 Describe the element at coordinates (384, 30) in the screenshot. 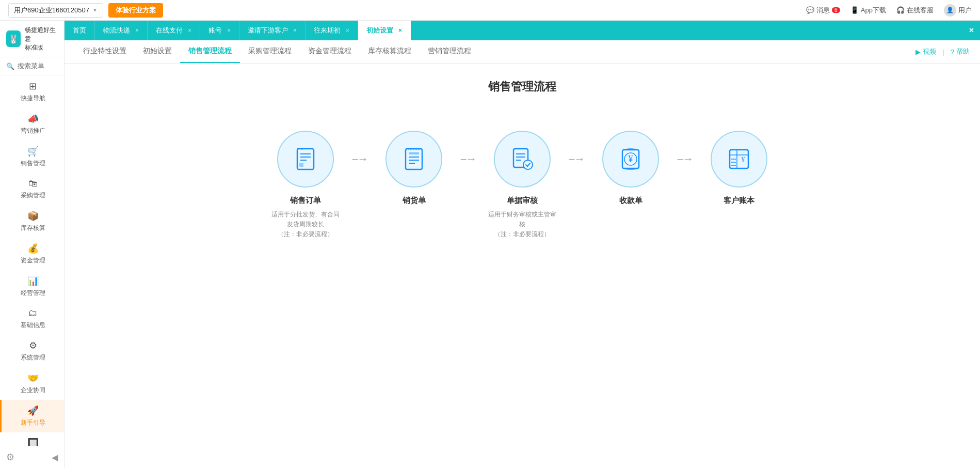

I see `tab-initial-setup: 初始设置 ×` at that location.